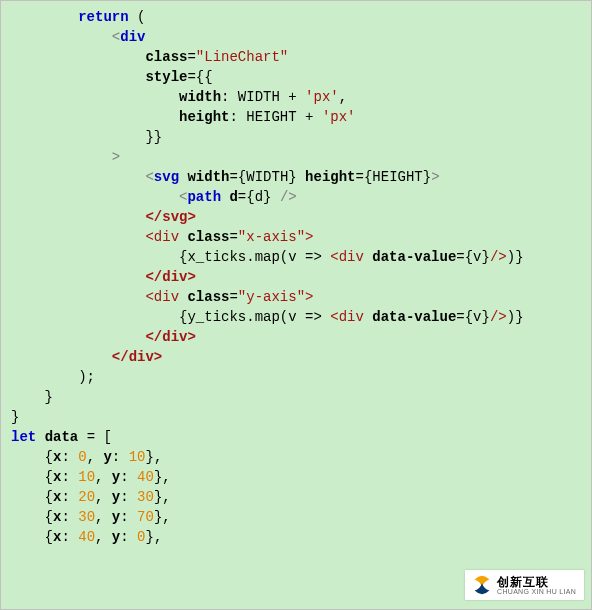  What do you see at coordinates (104, 217) in the screenshot?
I see `line: </svg>` at bounding box center [104, 217].